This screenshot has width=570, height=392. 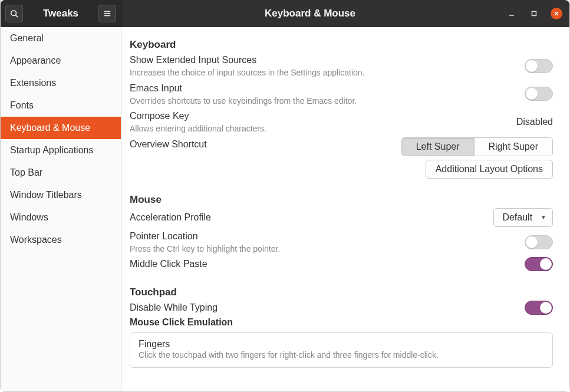 I want to click on sidebar-item-appearance: Appearance, so click(x=61, y=61).